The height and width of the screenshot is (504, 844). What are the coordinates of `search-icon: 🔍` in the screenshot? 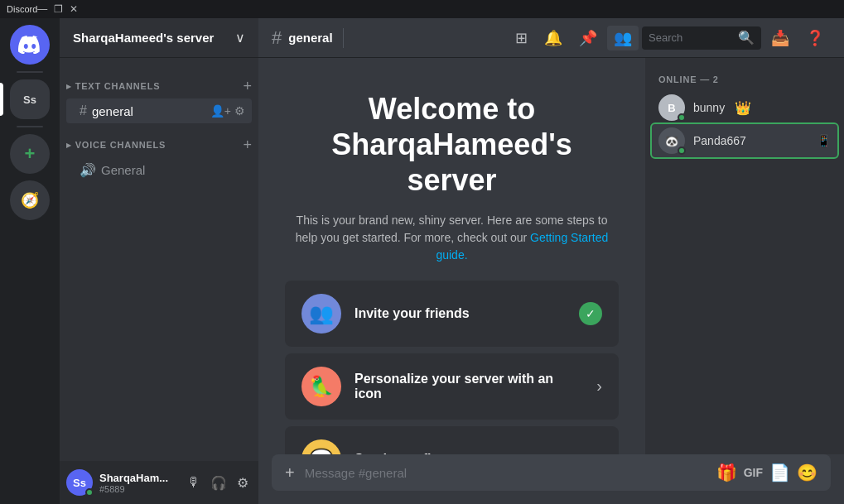 It's located at (746, 38).